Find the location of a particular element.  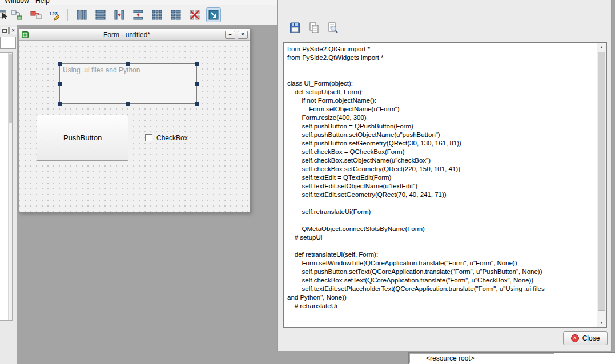

code-line: self.retranslateUi(Form) is located at coordinates (442, 212).